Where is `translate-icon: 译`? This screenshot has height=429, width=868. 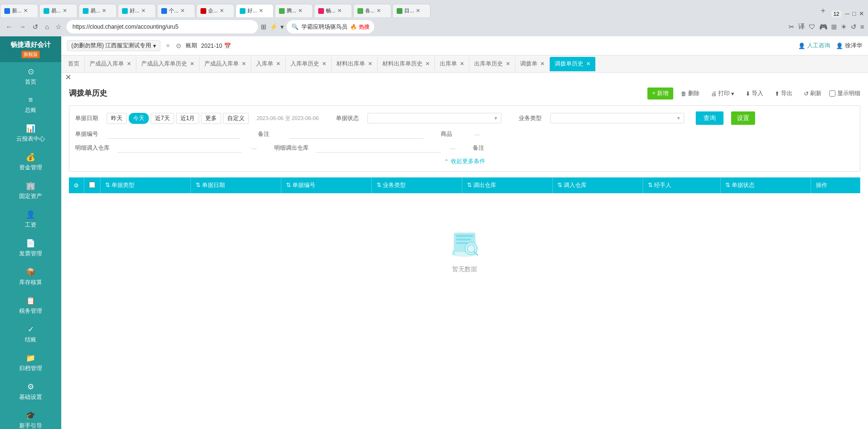 translate-icon: 译 is located at coordinates (801, 27).